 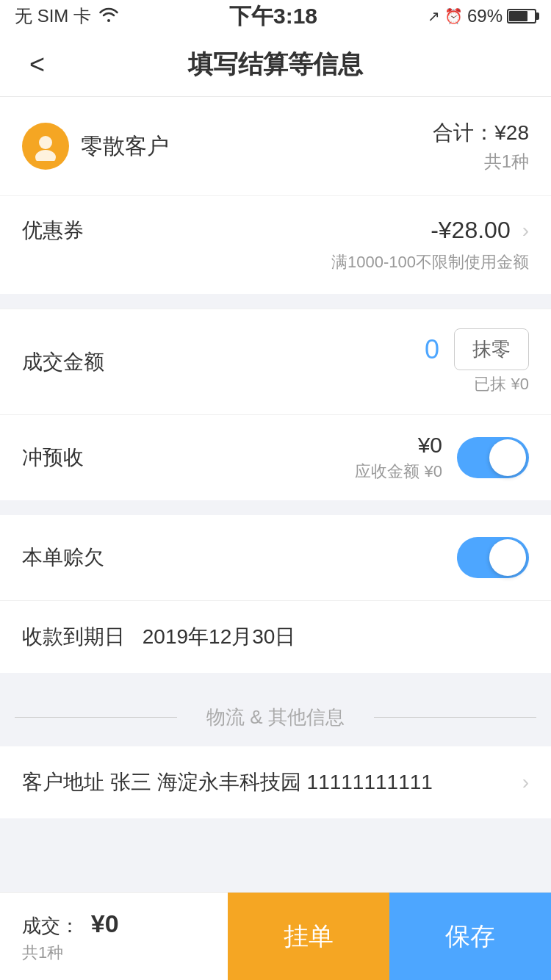 I want to click on carrier-text: 无 SIM 卡, so click(x=53, y=16).